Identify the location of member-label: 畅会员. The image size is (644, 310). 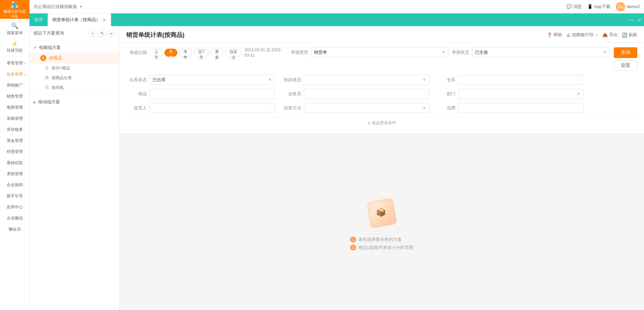
(15, 229).